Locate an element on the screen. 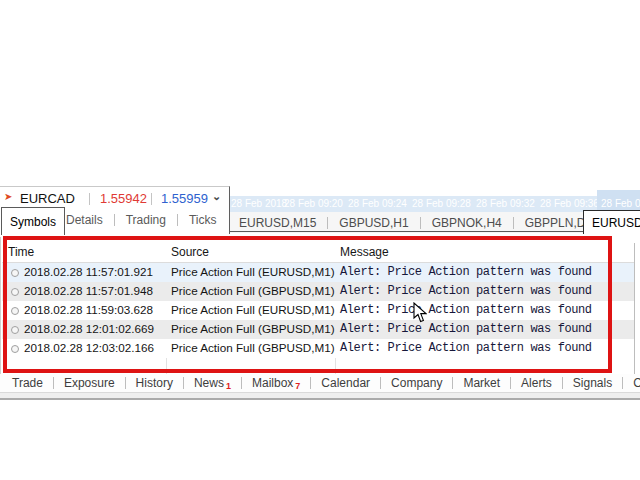 Image resolution: width=640 pixels, height=480 pixels. ask-price: 1.55959 is located at coordinates (182, 198).